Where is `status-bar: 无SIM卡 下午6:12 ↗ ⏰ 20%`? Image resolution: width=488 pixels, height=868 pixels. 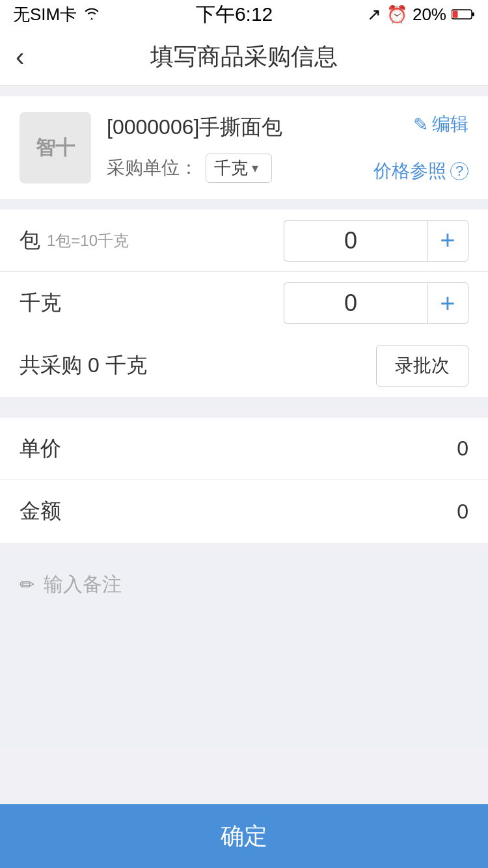 status-bar: 无SIM卡 下午6:12 ↗ ⏰ 20% is located at coordinates (244, 14).